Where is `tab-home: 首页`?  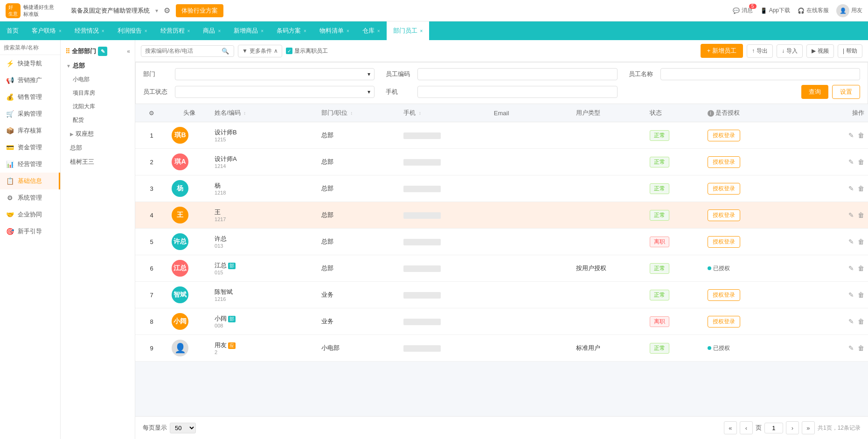
tab-home: 首页 is located at coordinates (13, 31).